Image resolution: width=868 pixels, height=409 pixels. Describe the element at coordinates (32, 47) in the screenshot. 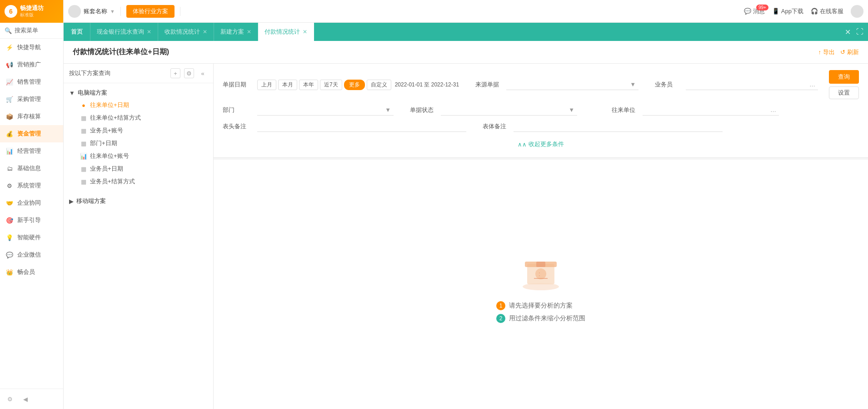

I see `sidebar-item-quick-nav: ⚡ 快捷导航` at that location.